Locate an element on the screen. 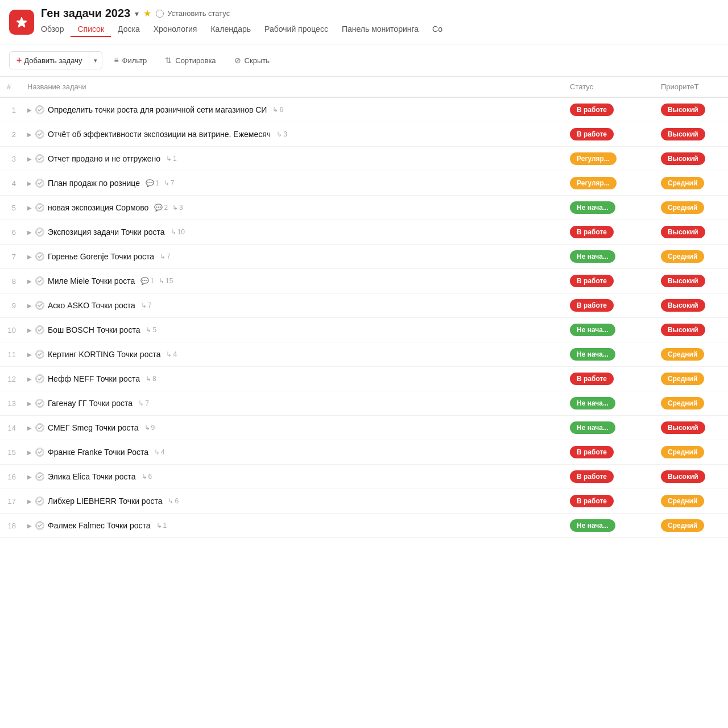 The image size is (728, 728). add-task-dropdown-button: ▾ is located at coordinates (96, 60).